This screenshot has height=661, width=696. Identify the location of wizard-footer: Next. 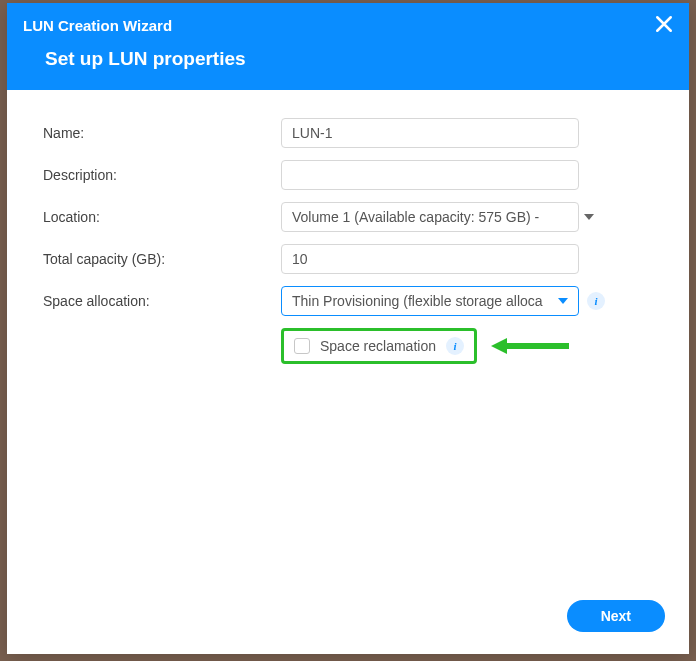
(348, 621).